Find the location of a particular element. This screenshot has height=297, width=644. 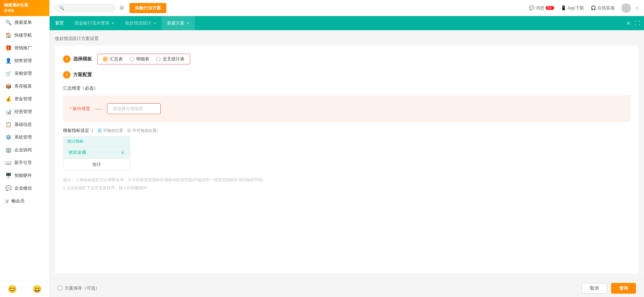

app-download-label: App下载 is located at coordinates (576, 8).